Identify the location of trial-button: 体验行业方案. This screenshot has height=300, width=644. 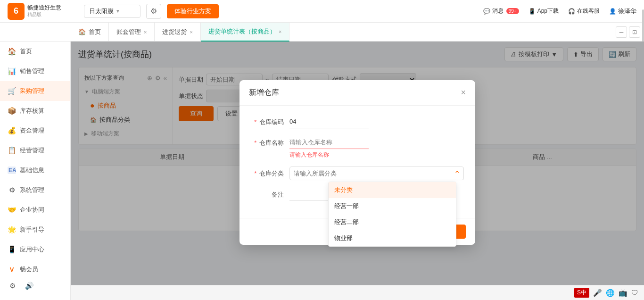
(193, 11).